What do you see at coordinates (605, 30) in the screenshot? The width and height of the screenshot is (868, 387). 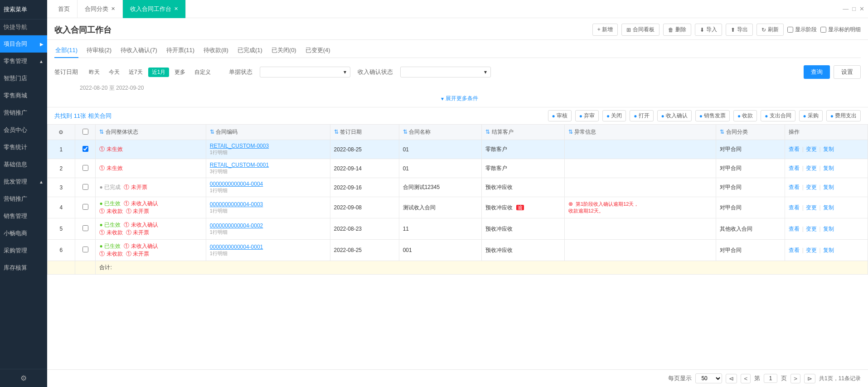 I see `new-button: + 新增` at bounding box center [605, 30].